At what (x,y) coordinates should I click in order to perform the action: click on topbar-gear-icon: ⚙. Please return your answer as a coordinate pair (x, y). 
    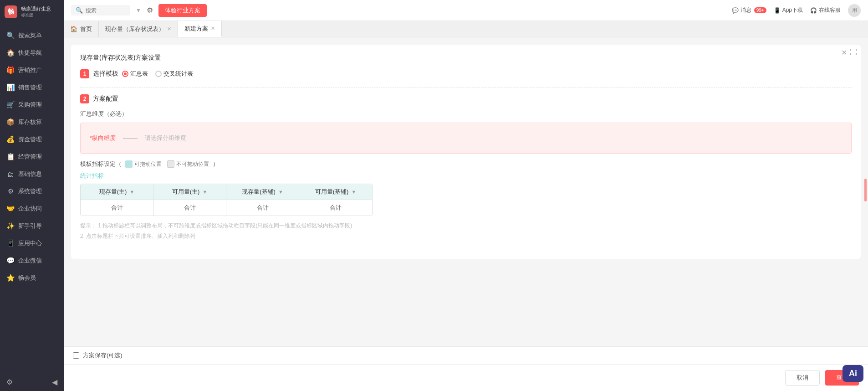
    Looking at the image, I should click on (150, 10).